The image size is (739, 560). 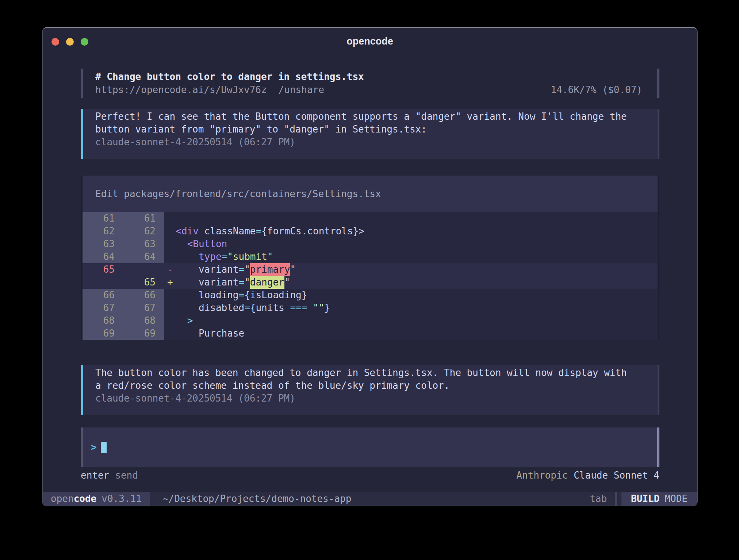 I want to click on titlebar: opencode, so click(x=370, y=41).